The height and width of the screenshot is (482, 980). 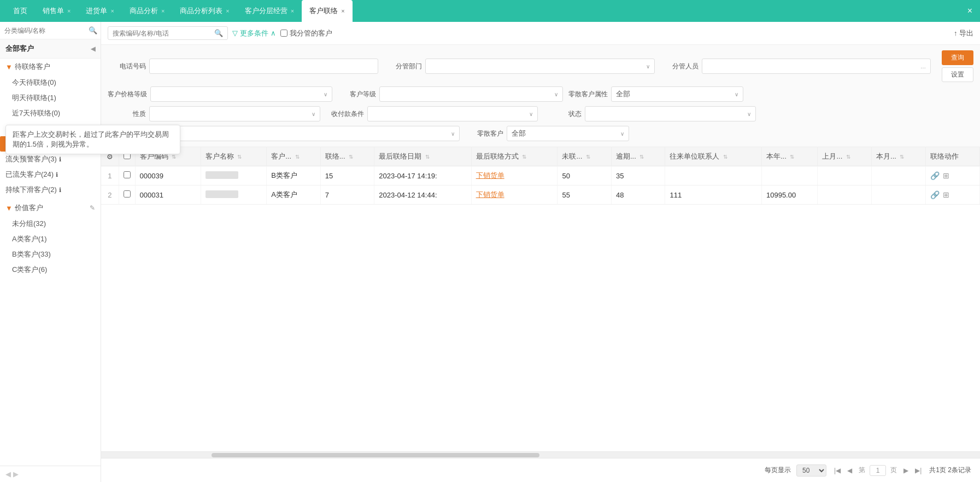 I want to click on row-2-grid-icon: ⊞, so click(x=946, y=195).